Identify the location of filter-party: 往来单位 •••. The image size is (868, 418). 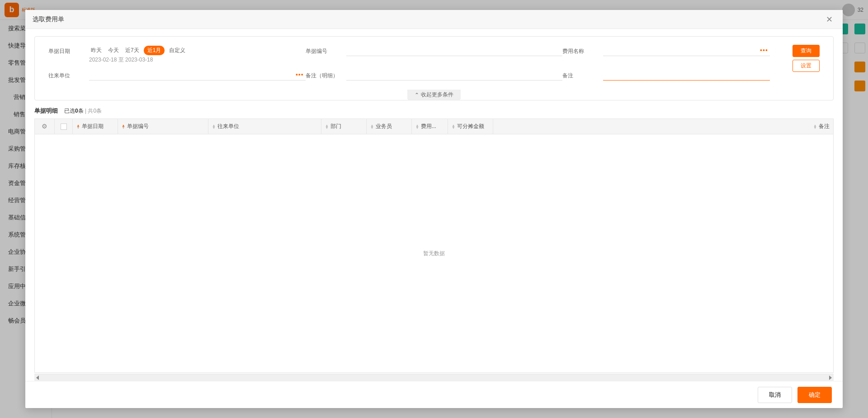
(177, 77).